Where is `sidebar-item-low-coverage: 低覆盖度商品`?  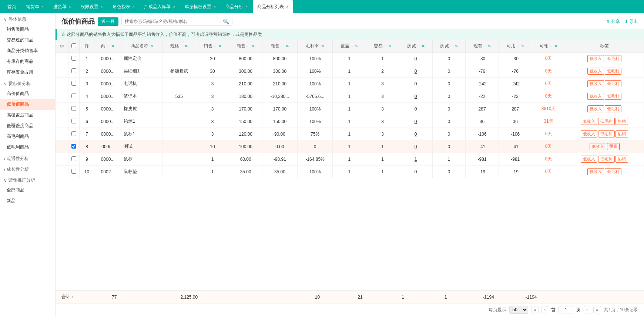
sidebar-item-low-coverage: 低覆盖度商品 is located at coordinates (27, 126).